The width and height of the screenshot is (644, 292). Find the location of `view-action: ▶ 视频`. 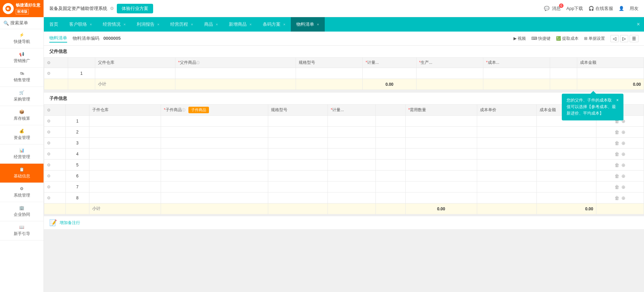

view-action: ▶ 视频 is located at coordinates (520, 38).